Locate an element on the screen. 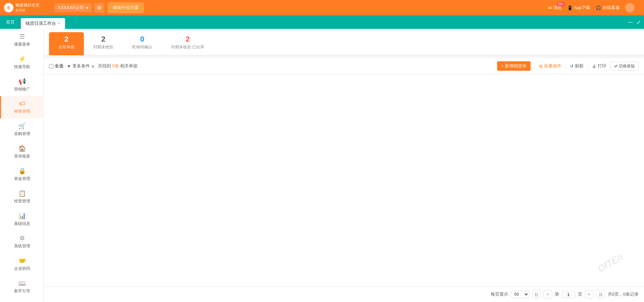 This screenshot has height=302, width=644. sales-icon: 🏷 is located at coordinates (22, 104).